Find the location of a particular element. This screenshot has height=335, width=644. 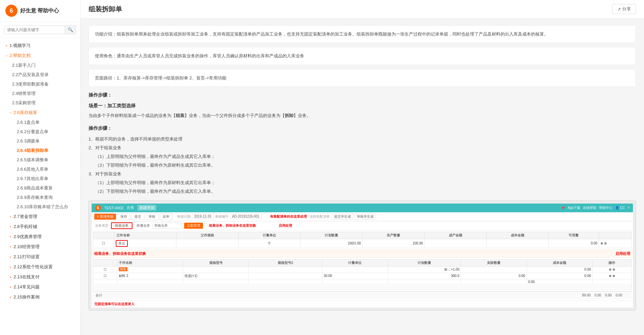

logo-area: 6 好生意 帮助中心 is located at coordinates (40, 11).